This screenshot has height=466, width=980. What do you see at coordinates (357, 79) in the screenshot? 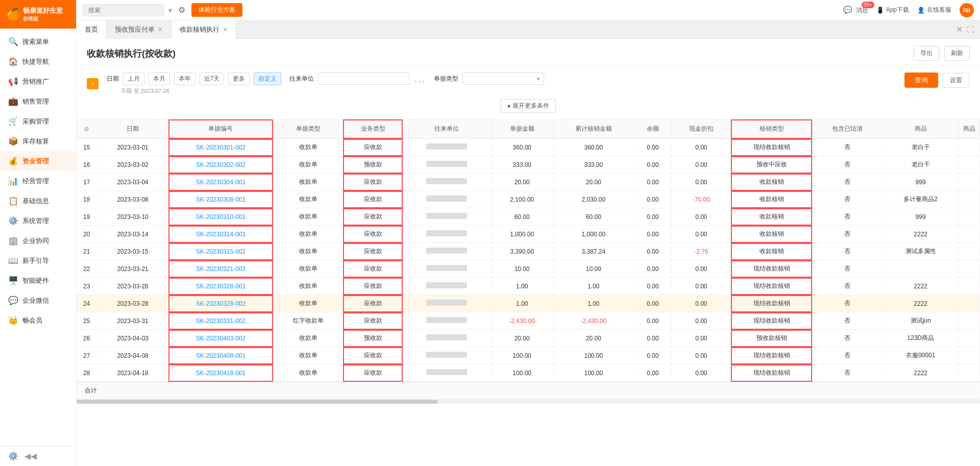
I see `customer-filter: 往来单位 ...` at bounding box center [357, 79].